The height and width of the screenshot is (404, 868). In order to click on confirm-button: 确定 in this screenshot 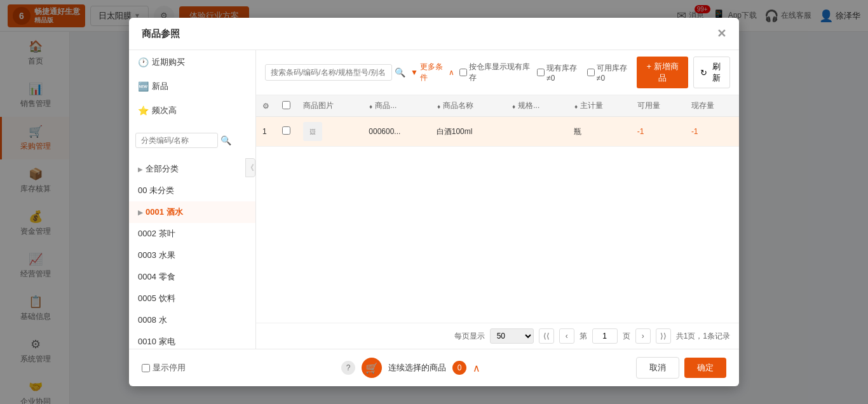, I will do `click(705, 368)`.